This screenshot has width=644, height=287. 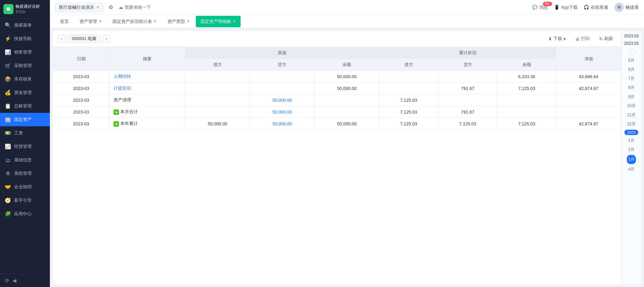 I want to click on timeline-month-8月: 8月, so click(x=632, y=88).